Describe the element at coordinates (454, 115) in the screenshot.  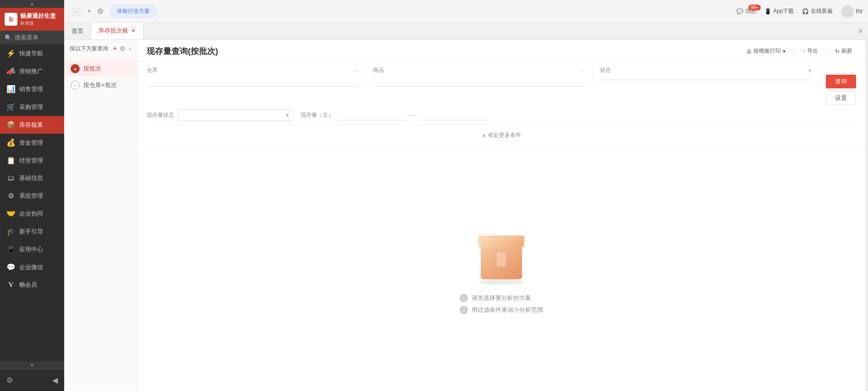
I see `inventory-qty-to-input` at that location.